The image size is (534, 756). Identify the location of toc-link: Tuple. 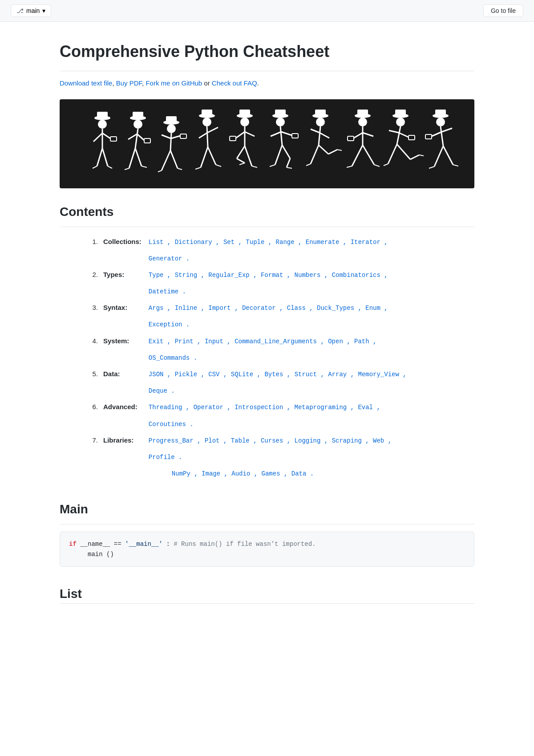
(255, 242).